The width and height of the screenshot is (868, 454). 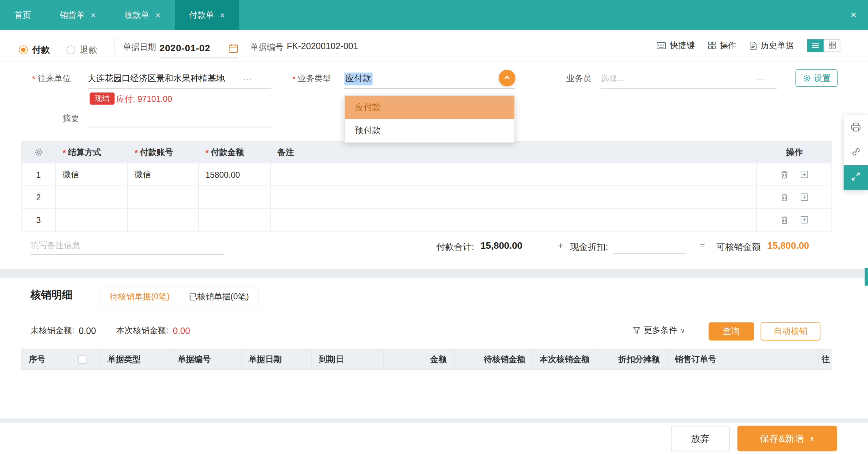 What do you see at coordinates (438, 360) in the screenshot?
I see `header-label: 金额` at bounding box center [438, 360].